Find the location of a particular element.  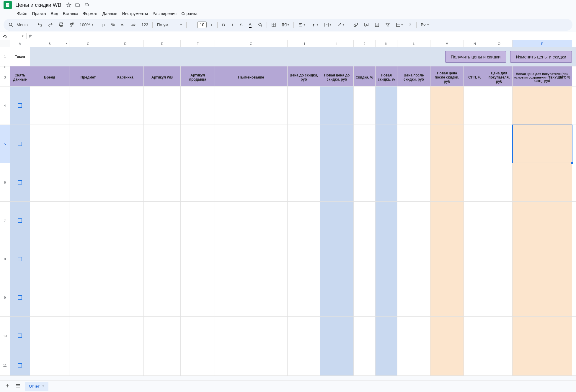

cell-F8 is located at coordinates (198, 259).